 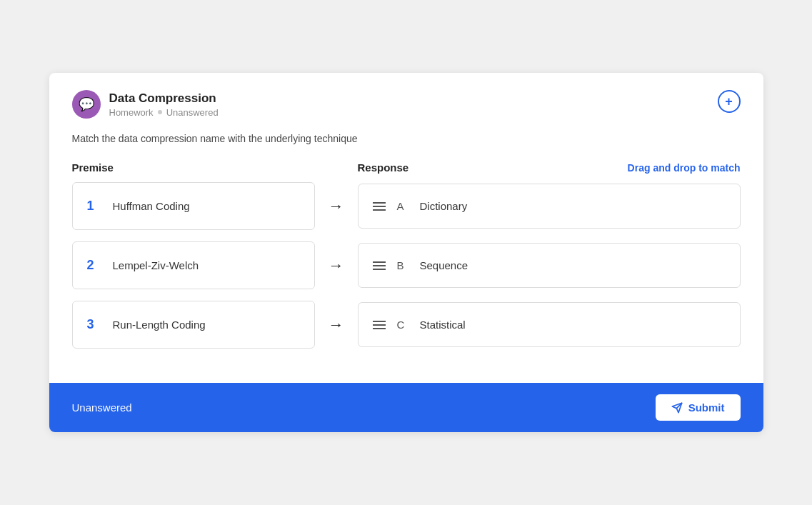 I want to click on columns-header: Premise Response Drag and drop to match, so click(x=406, y=167).